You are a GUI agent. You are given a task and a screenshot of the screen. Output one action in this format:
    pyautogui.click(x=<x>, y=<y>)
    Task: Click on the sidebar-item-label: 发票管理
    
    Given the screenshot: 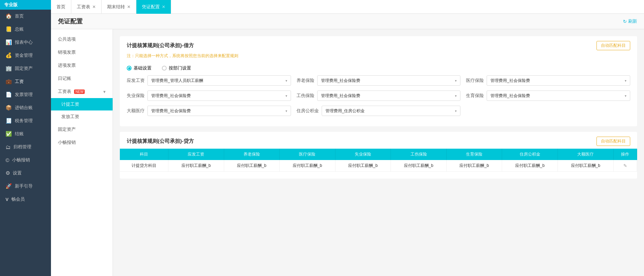 What is the action you would take?
    pyautogui.click(x=24, y=95)
    